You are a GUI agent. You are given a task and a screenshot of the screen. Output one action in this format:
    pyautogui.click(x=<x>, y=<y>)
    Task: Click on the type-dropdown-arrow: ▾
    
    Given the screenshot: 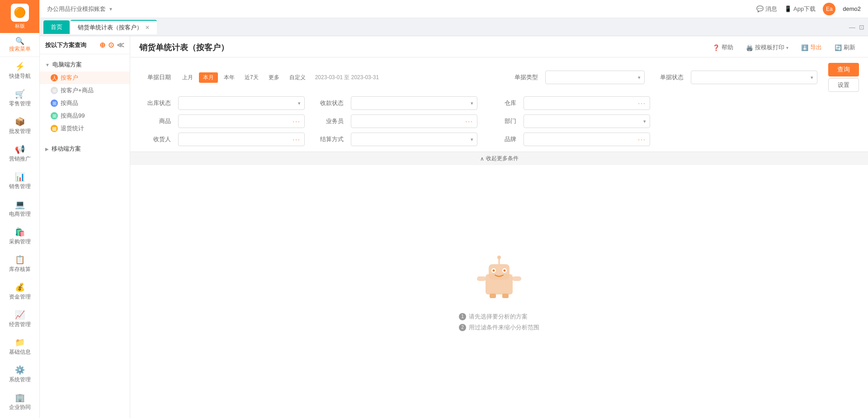 What is the action you would take?
    pyautogui.click(x=639, y=78)
    